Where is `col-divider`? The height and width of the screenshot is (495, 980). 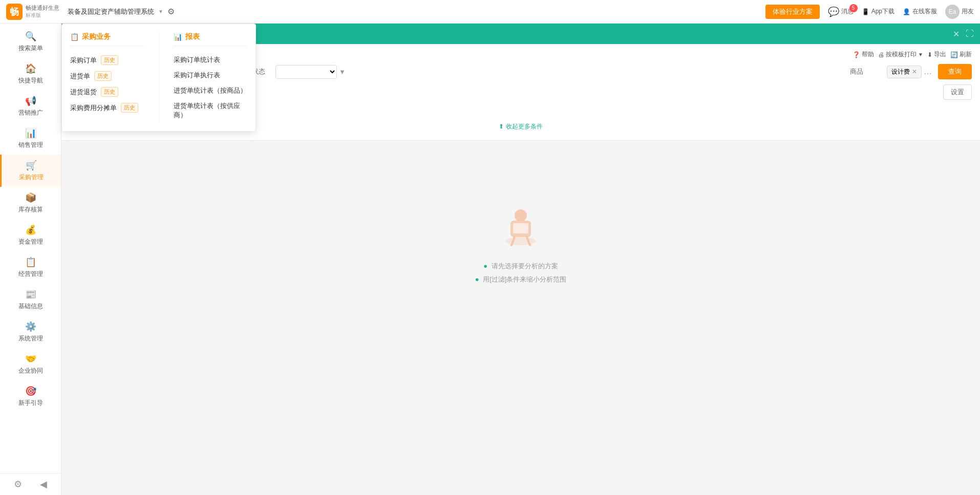 col-divider is located at coordinates (159, 78).